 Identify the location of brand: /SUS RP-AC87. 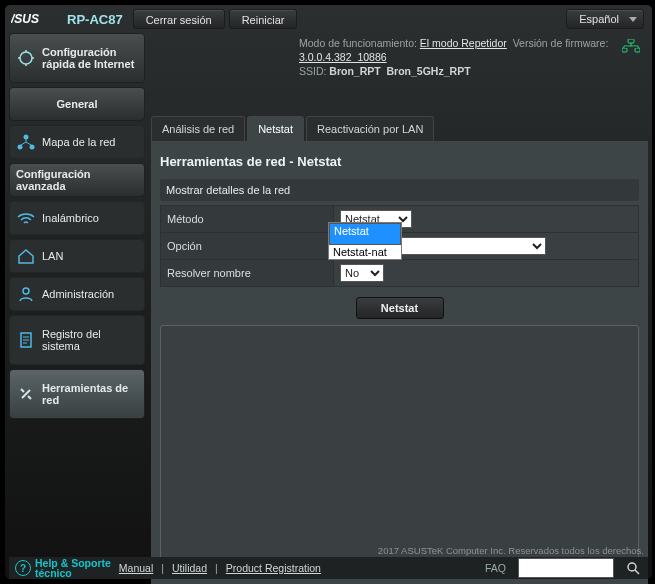
(67, 20).